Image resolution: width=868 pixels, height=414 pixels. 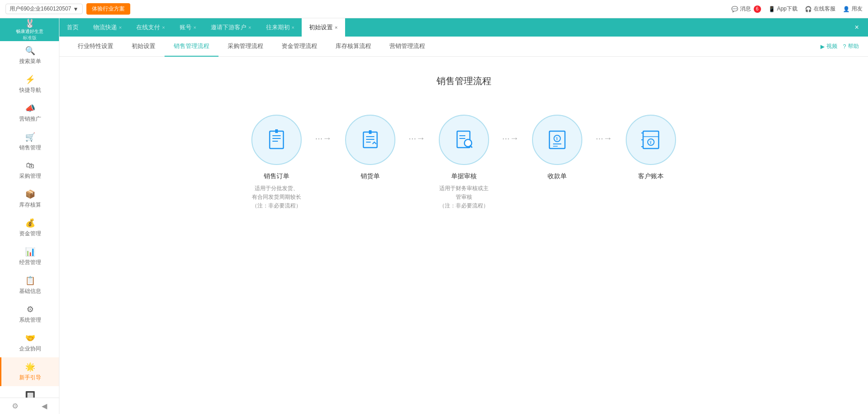 What do you see at coordinates (783, 9) in the screenshot?
I see `app-download-item: 📱 App下载` at bounding box center [783, 9].